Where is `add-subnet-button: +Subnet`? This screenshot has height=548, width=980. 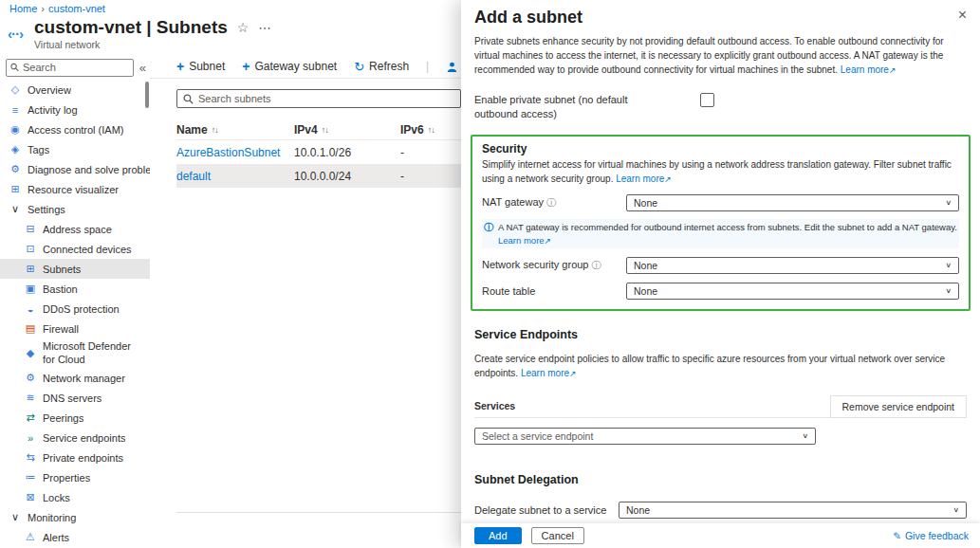 add-subnet-button: +Subnet is located at coordinates (201, 66).